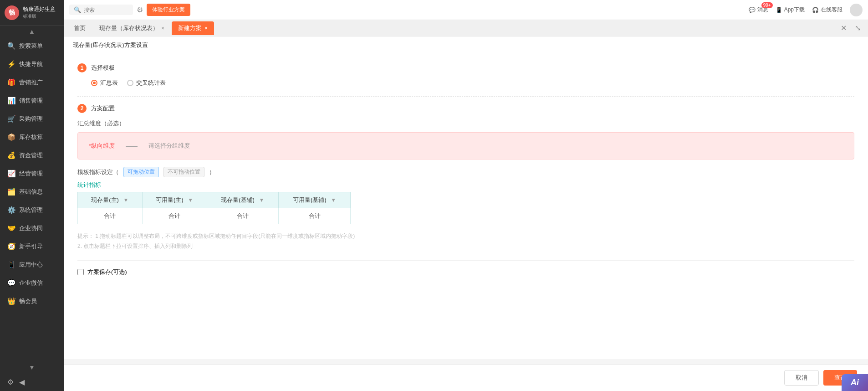 The height and width of the screenshot is (391, 868). I want to click on table-row: 合计 合计 合计 合计, so click(214, 216).